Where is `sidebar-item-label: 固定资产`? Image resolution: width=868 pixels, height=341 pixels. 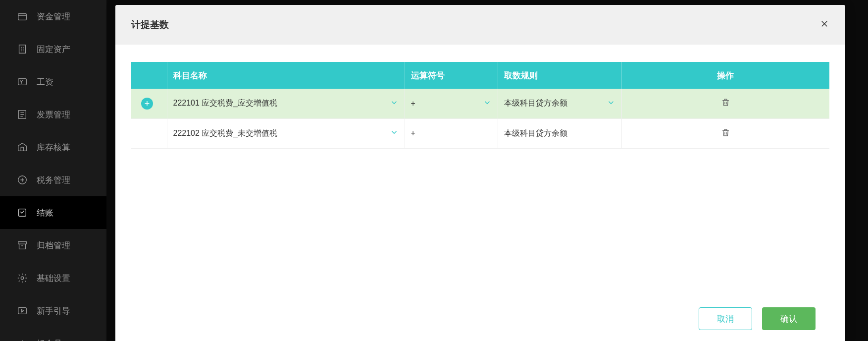
sidebar-item-label: 固定资产 is located at coordinates (53, 50).